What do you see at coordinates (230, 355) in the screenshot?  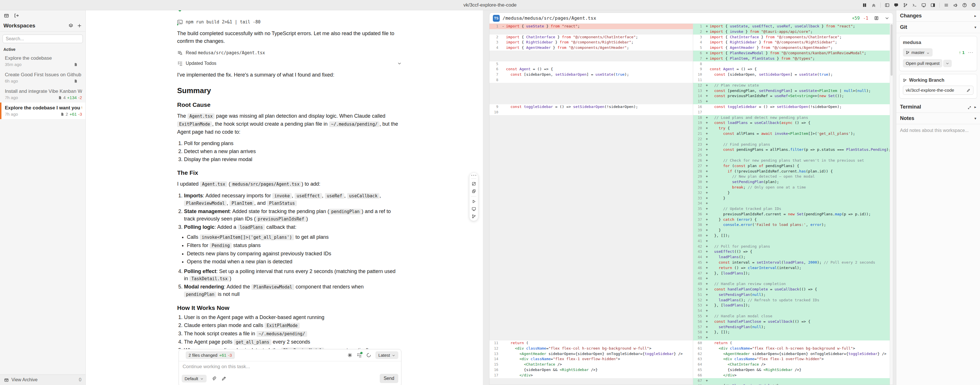 I see `deletions-count: -3` at bounding box center [230, 355].